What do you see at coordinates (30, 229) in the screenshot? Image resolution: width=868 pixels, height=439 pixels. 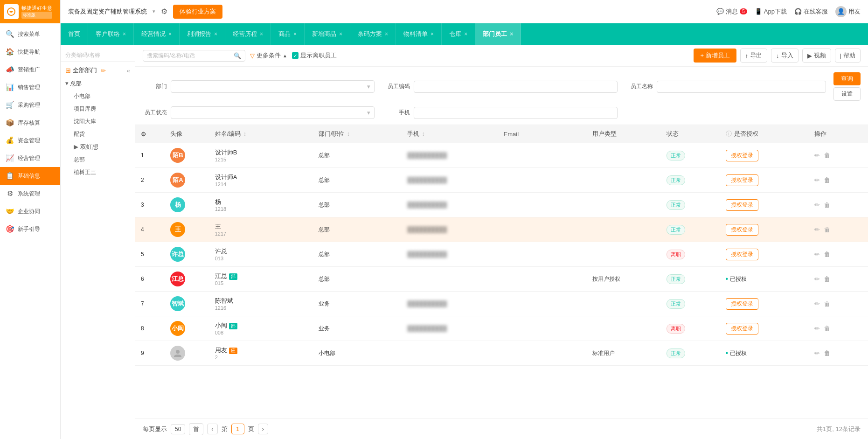 I see `sidebar-item-guide: 🎯 新手引导` at bounding box center [30, 229].